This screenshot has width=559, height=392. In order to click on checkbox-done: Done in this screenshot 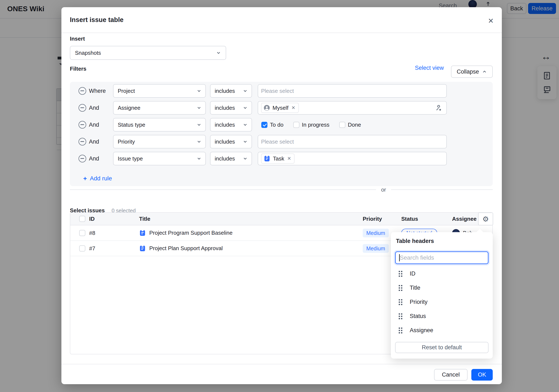, I will do `click(350, 125)`.